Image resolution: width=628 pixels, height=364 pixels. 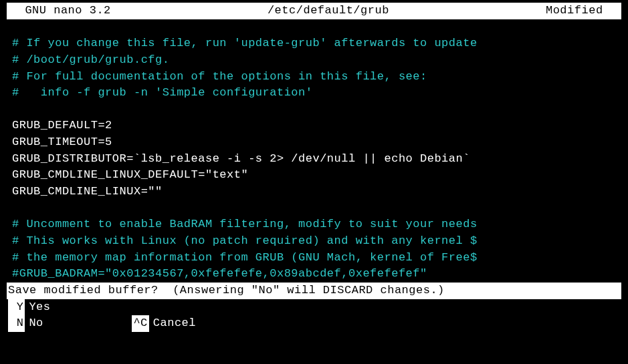 I want to click on cursor, so click(x=605, y=291).